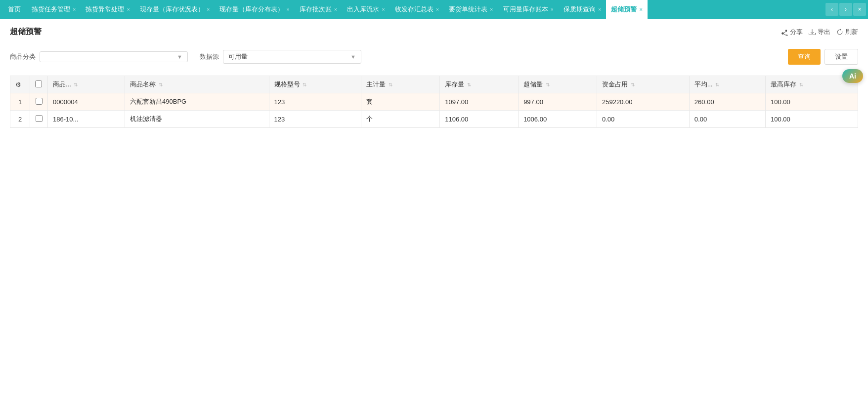  Describe the element at coordinates (434, 119) in the screenshot. I see `table-row: 2 186-10... 机油滤清器 123 个 1106.00 1006.00 …` at that location.